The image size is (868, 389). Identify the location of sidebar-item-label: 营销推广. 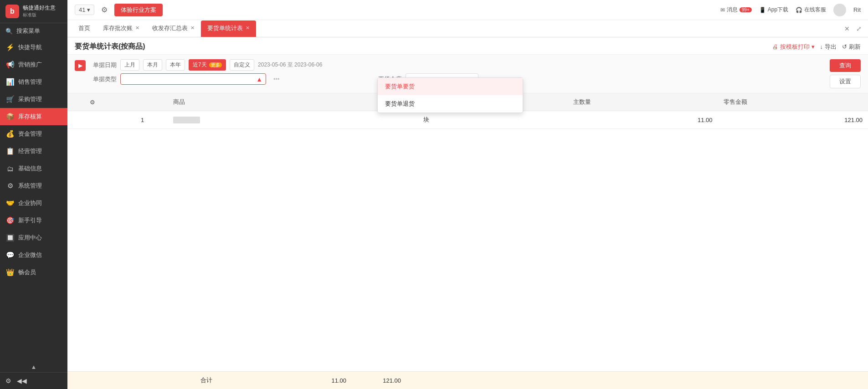
(30, 65).